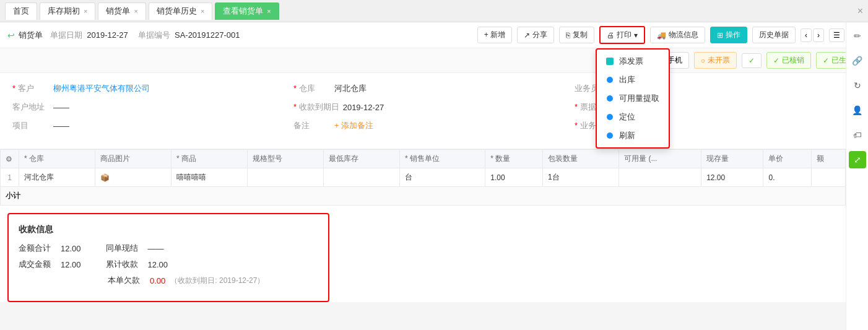 The image size is (868, 330). I want to click on add-remark-button: + 添加备注, so click(354, 126).